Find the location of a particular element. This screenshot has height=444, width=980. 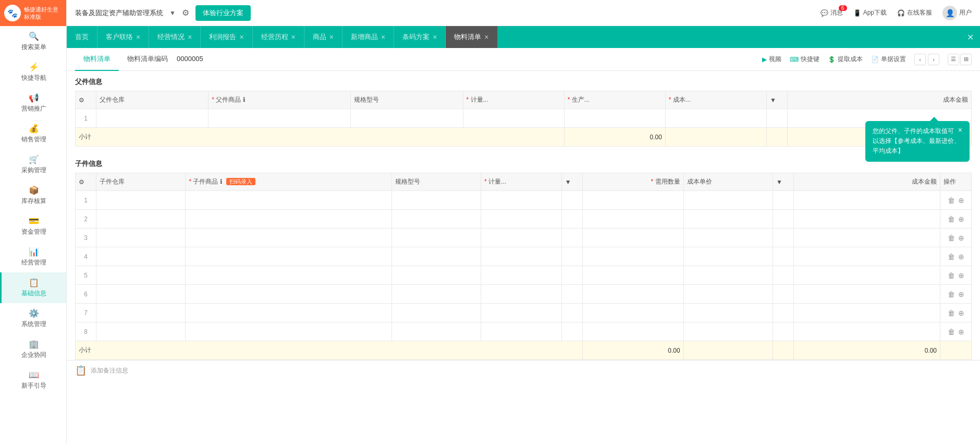

system-dropdown-button: ▼ is located at coordinates (173, 13).